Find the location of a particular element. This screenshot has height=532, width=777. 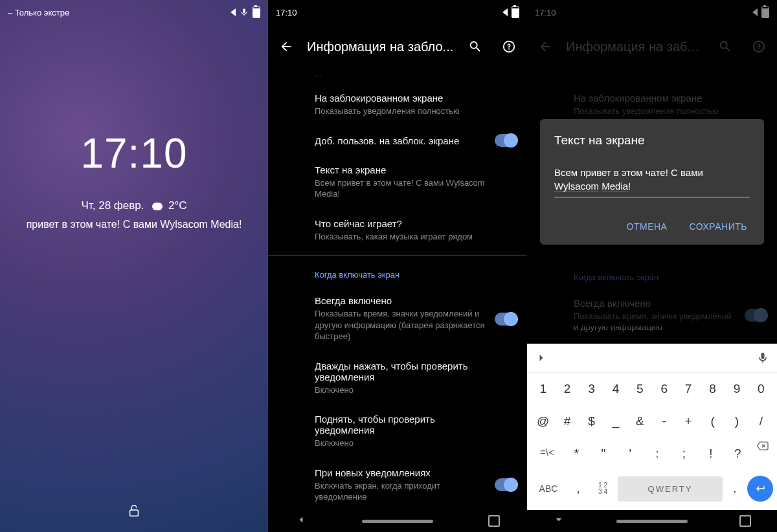

key-period: . is located at coordinates (735, 489).